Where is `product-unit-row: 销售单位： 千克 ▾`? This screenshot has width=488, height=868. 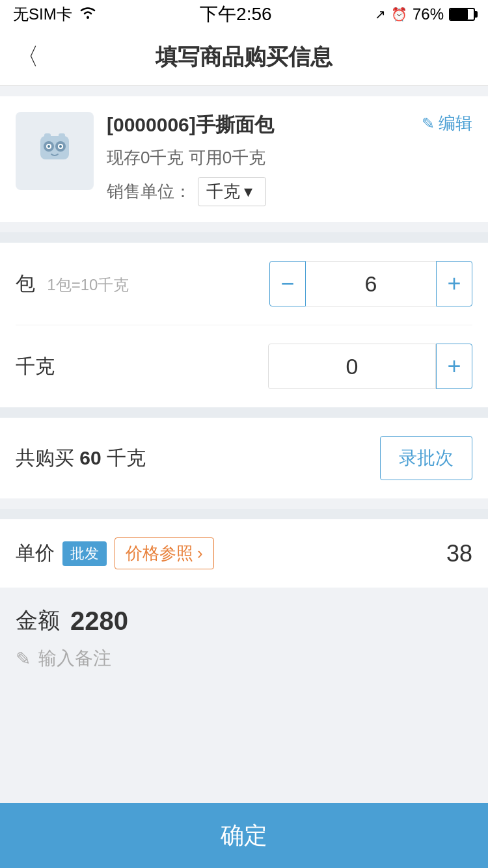 product-unit-row: 销售单位： 千克 ▾ is located at coordinates (290, 191).